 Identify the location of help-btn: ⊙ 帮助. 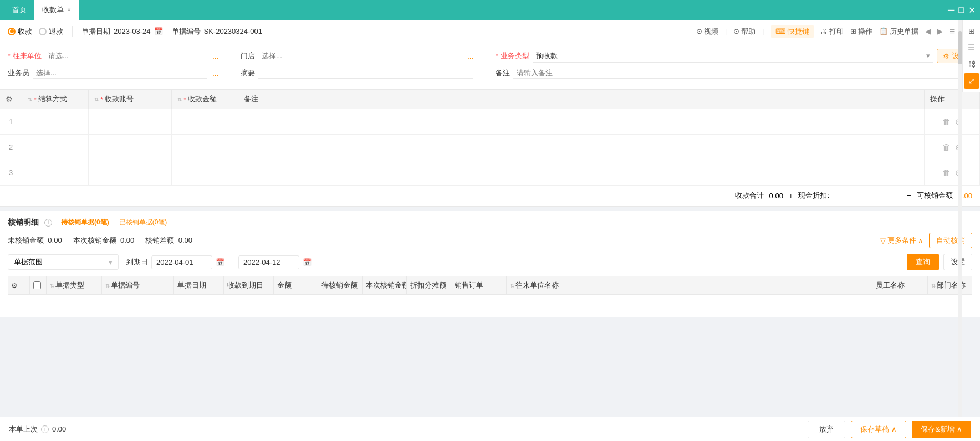
(744, 32).